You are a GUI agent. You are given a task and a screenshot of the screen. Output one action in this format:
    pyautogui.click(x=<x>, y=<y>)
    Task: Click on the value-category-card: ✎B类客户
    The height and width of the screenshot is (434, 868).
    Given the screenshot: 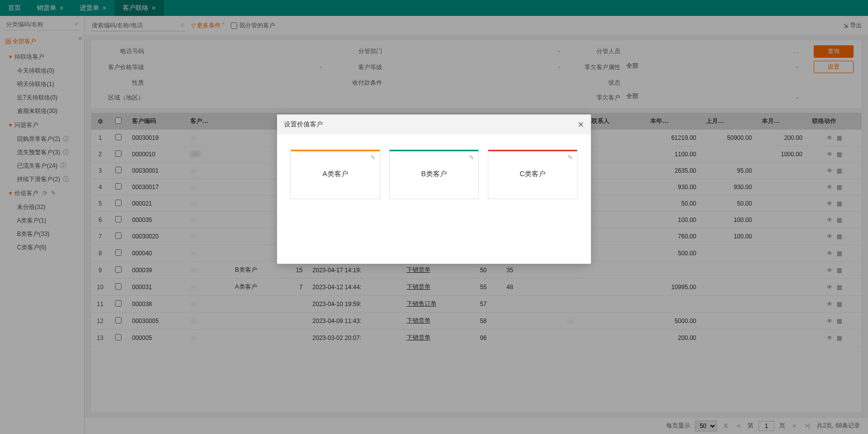 What is the action you would take?
    pyautogui.click(x=434, y=174)
    